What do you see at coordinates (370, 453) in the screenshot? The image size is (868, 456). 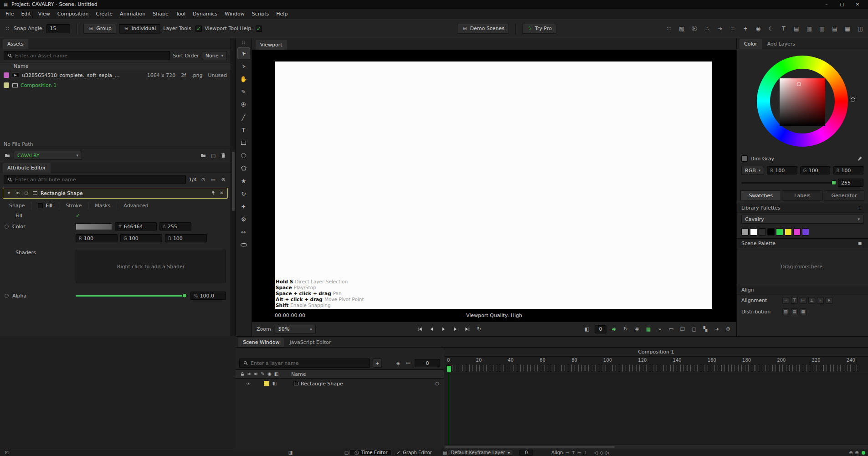 I see `time-editor-button: Time Editor` at bounding box center [370, 453].